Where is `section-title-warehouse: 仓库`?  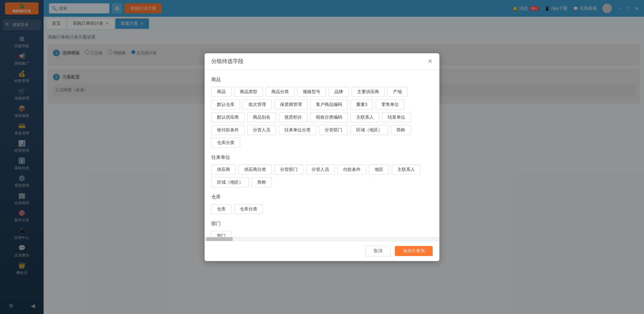 section-title-warehouse: 仓库 is located at coordinates (322, 197).